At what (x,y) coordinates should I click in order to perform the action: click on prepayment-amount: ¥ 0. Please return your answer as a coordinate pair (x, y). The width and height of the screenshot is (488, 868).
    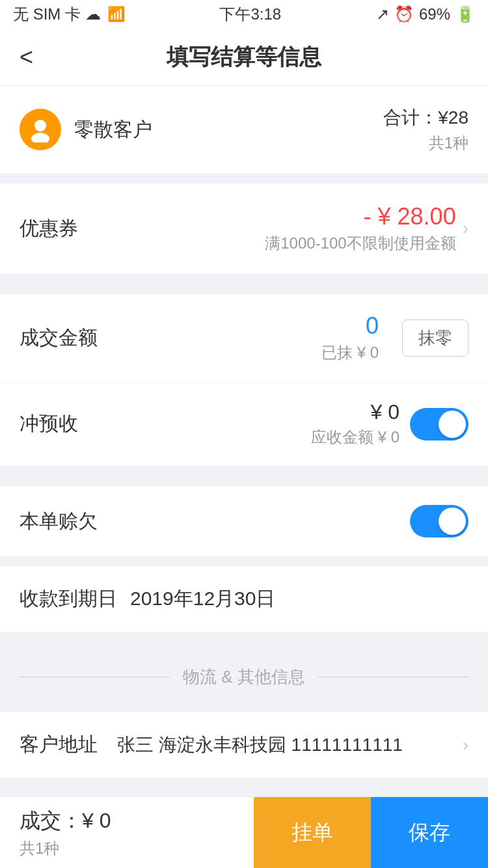
    Looking at the image, I should click on (355, 413).